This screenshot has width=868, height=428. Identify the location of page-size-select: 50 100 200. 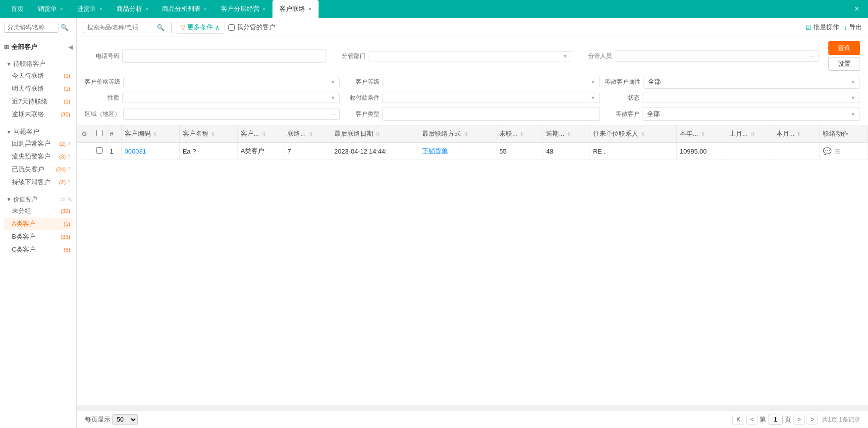
(125, 420).